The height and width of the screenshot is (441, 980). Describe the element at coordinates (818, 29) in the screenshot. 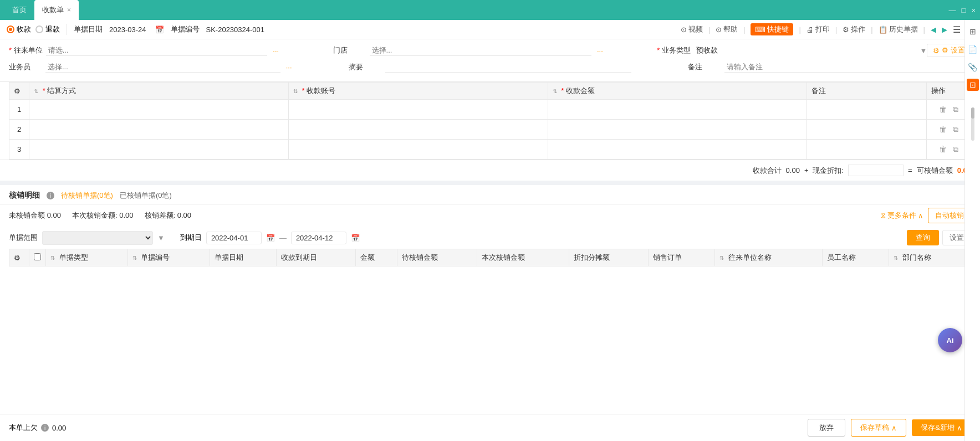

I see `print-btn: 🖨 打印` at that location.